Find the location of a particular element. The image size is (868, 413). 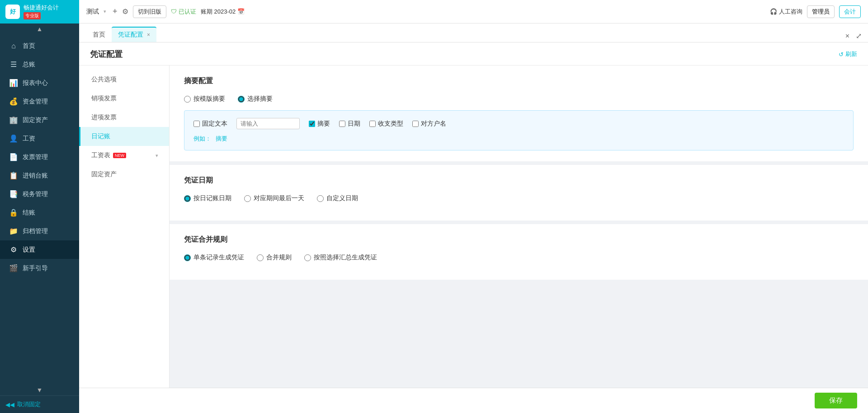

tab-bar: 首页 凭证配置 × × ⤢ is located at coordinates (474, 33).